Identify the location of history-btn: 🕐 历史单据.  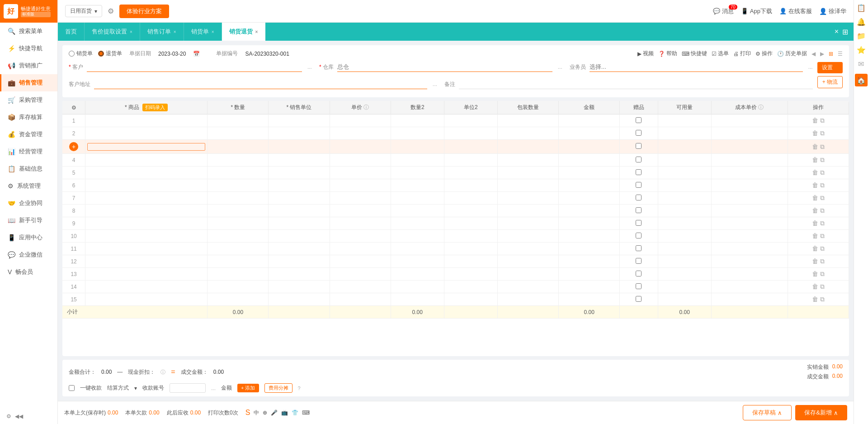
(792, 53).